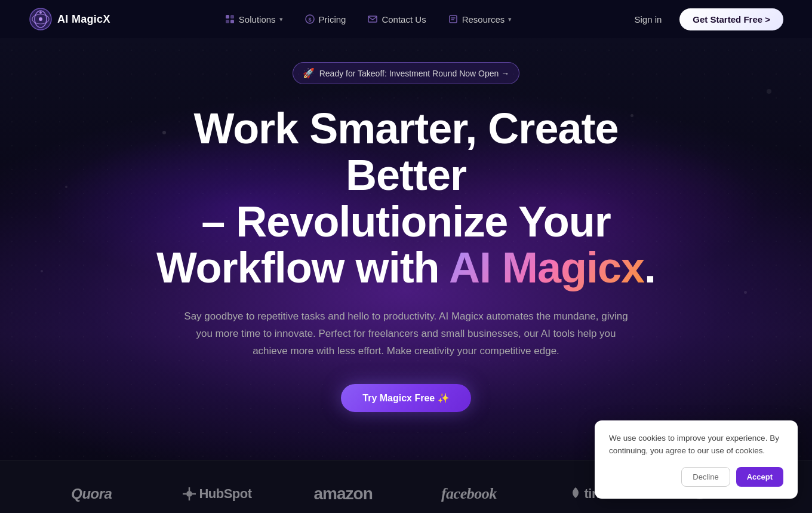  Describe the element at coordinates (309, 73) in the screenshot. I see `rocket-icon: 🚀` at that location.